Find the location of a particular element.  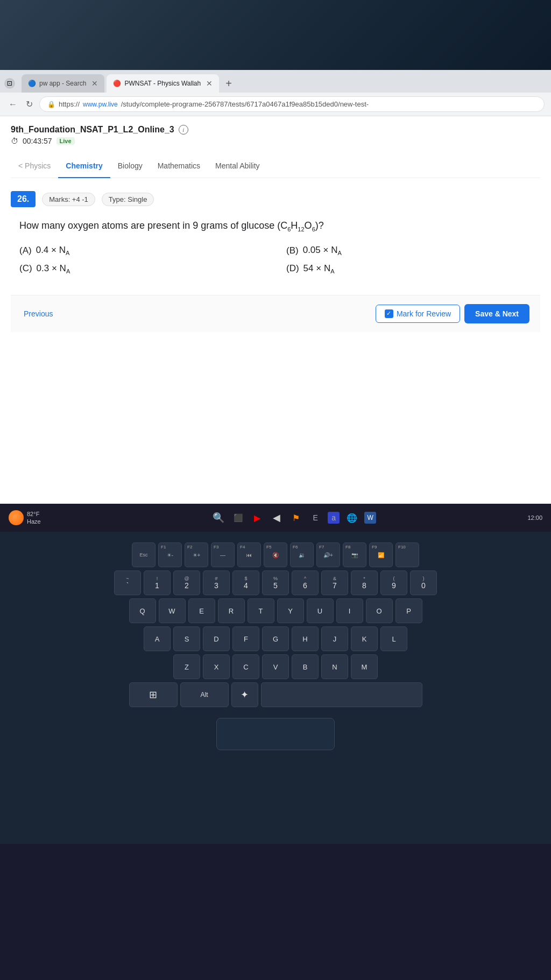

start-button is located at coordinates (199, 518).